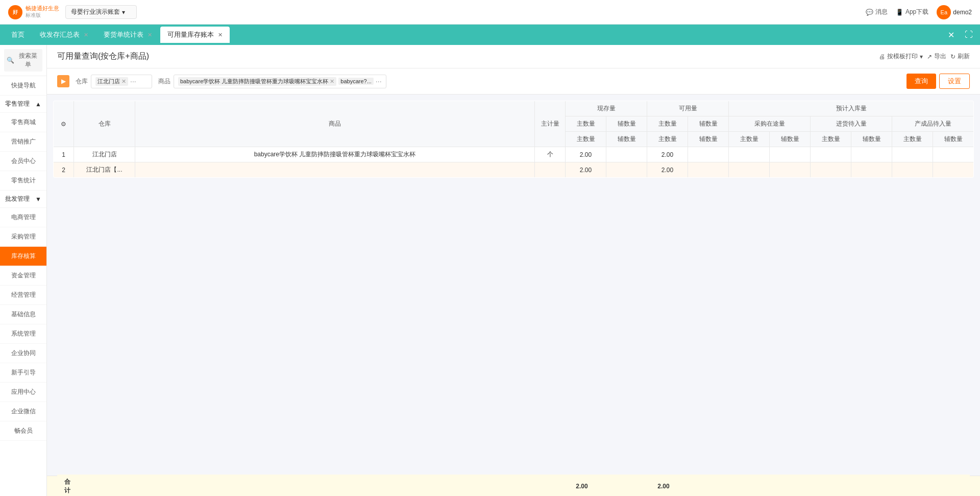 The width and height of the screenshot is (980, 496). What do you see at coordinates (929, 57) in the screenshot?
I see `export-icon: ↗` at bounding box center [929, 57].